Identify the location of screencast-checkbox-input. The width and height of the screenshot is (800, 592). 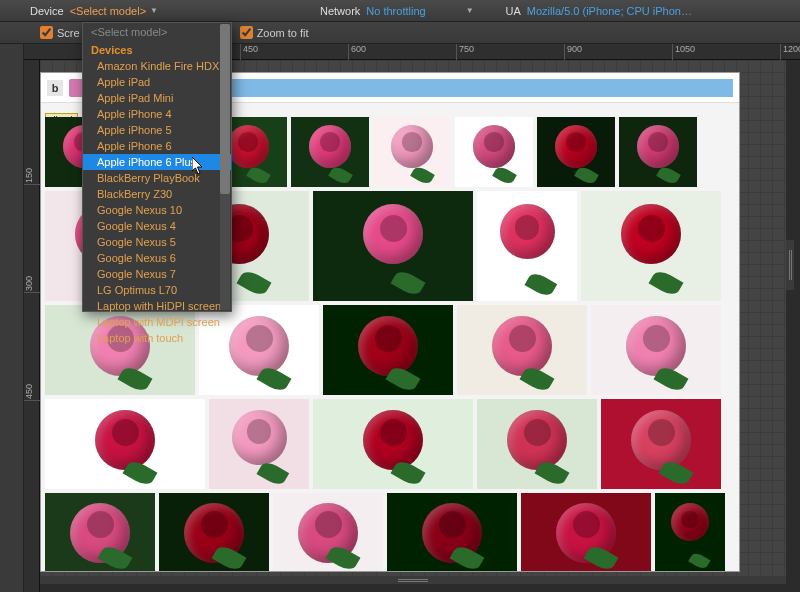
(46, 32).